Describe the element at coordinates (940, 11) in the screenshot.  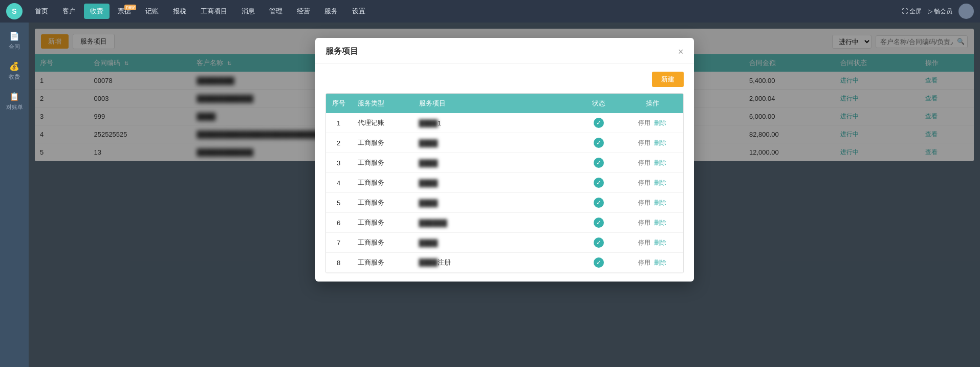
I see `member-btn: ▷ 畅会员` at that location.